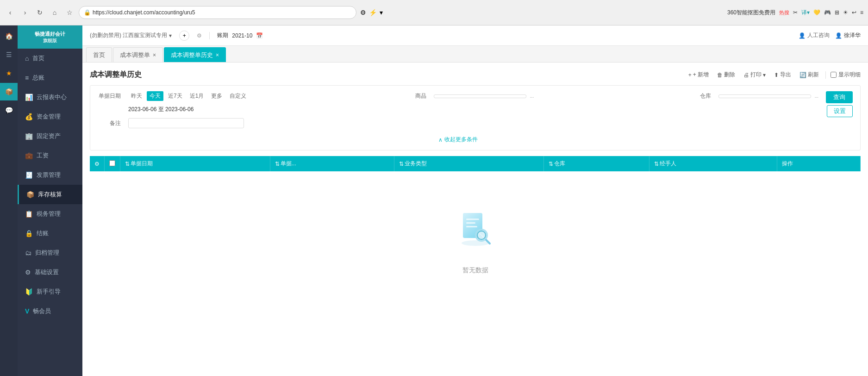  I want to click on bookmark-button: ☆, so click(69, 13).